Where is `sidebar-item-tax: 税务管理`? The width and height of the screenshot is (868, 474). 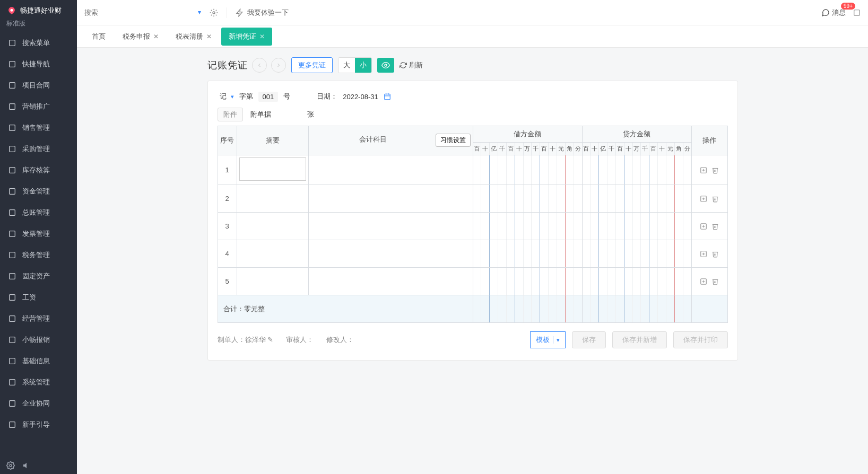 sidebar-item-tax: 税务管理 is located at coordinates (38, 255).